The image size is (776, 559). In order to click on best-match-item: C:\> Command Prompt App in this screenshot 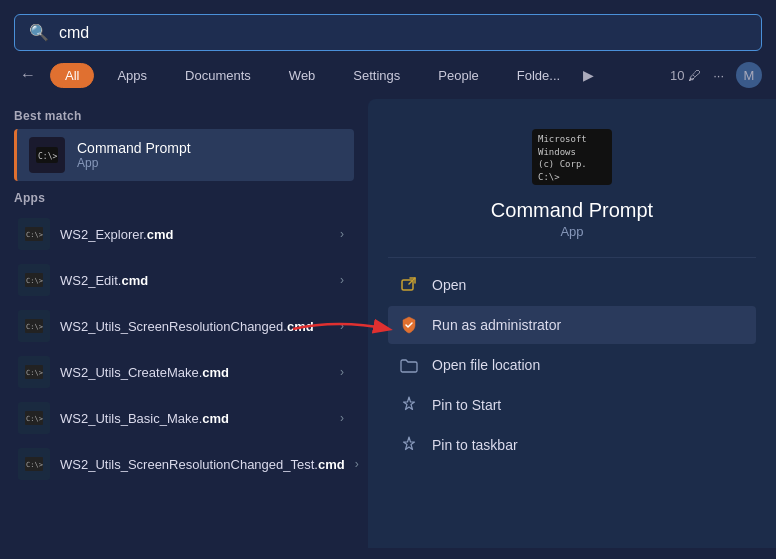, I will do `click(184, 155)`.